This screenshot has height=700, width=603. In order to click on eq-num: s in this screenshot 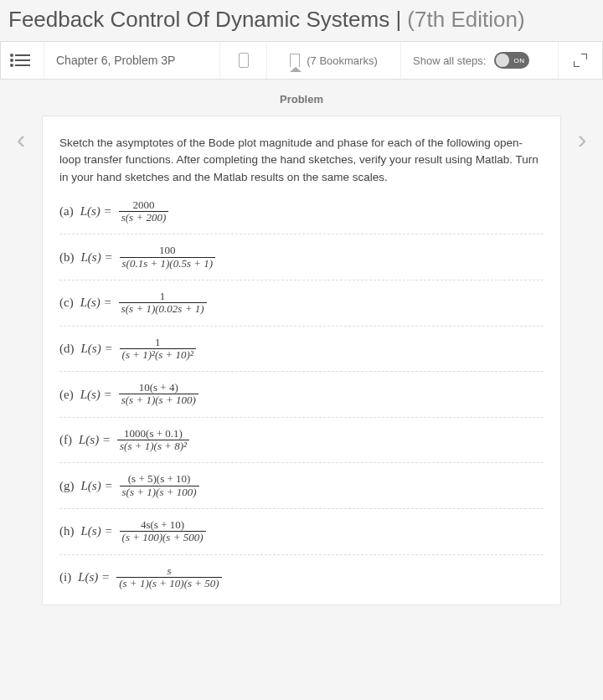, I will do `click(169, 571)`.